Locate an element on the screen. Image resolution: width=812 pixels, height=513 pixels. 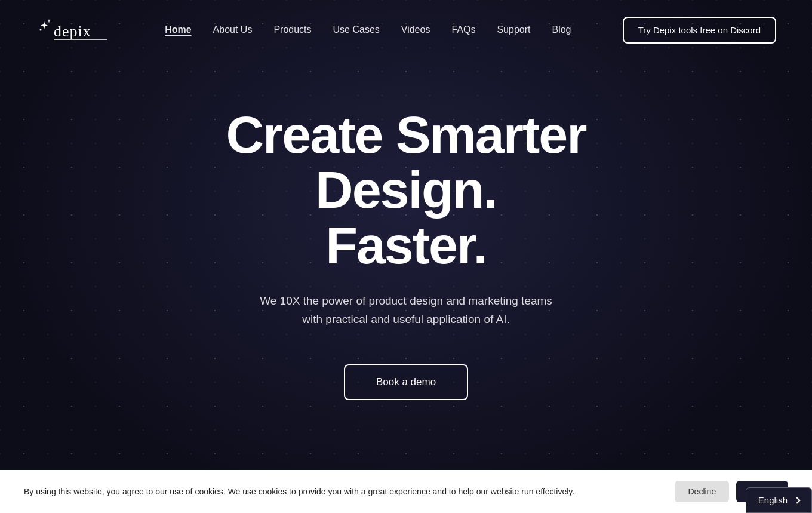
hero-title-line1: Create Smarter Design. is located at coordinates (406, 162).